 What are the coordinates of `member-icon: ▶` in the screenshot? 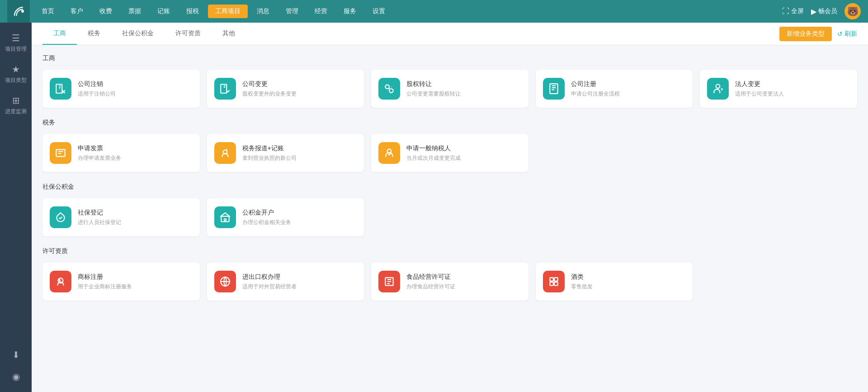 It's located at (814, 12).